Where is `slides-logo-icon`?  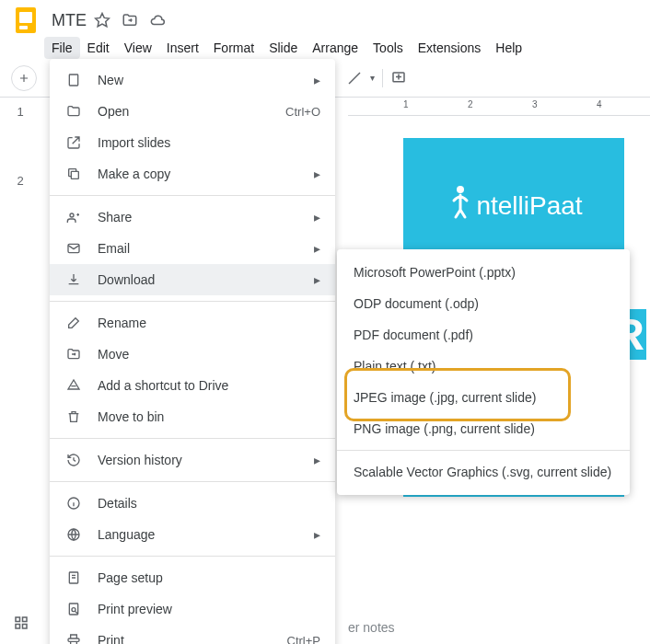
slides-logo-icon is located at coordinates (26, 20).